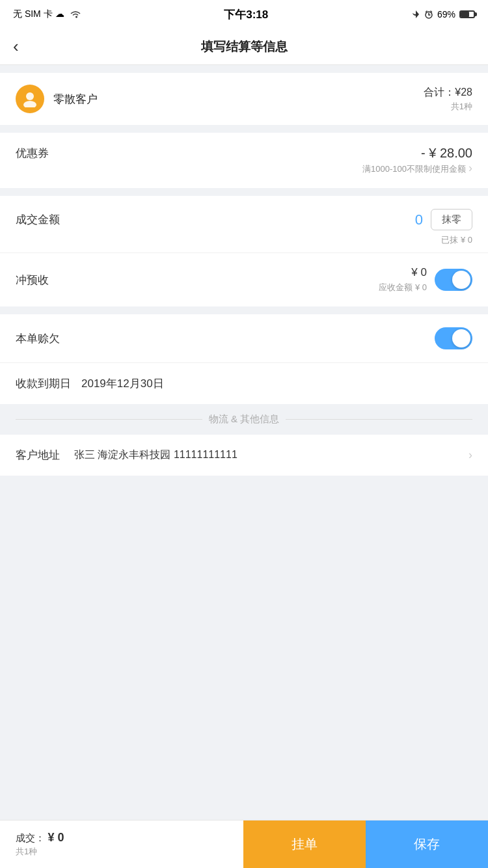 The height and width of the screenshot is (868, 488). What do you see at coordinates (454, 280) in the screenshot?
I see `prepay-toggle` at bounding box center [454, 280].